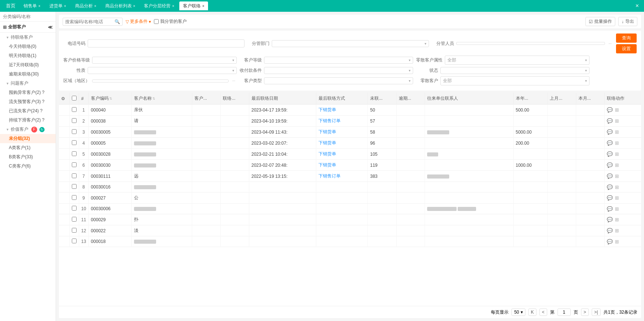 This screenshot has height=321, width=644. Describe the element at coordinates (610, 43) in the screenshot. I see `manager-ellipsis: ···` at that location.